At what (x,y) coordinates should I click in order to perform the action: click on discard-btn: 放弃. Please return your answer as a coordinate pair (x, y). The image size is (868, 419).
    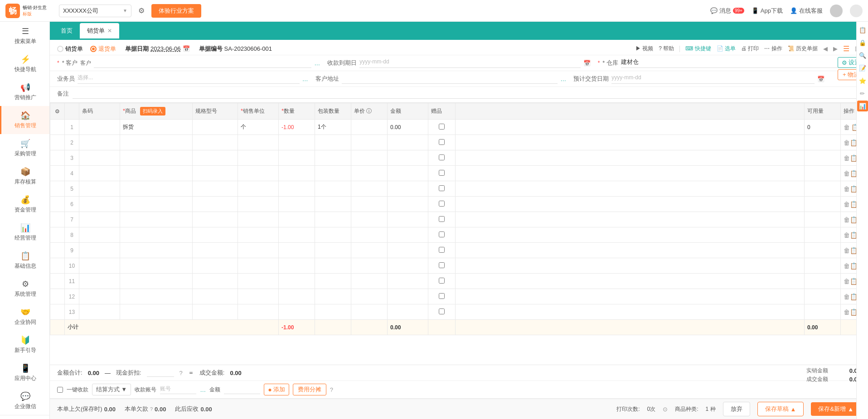
    Looking at the image, I should click on (737, 409).